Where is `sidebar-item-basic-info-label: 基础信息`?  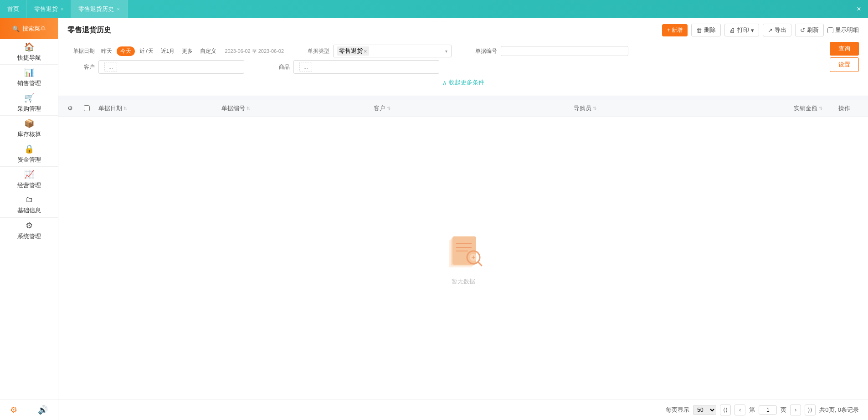
sidebar-item-basic-info-label: 基础信息 is located at coordinates (29, 210).